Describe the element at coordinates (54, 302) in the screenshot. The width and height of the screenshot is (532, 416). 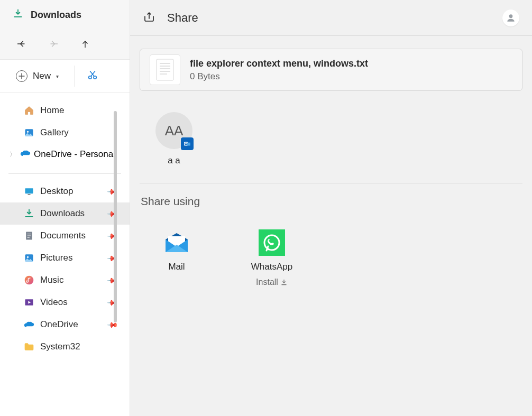
I see `sidebar-item-label: Videos` at that location.